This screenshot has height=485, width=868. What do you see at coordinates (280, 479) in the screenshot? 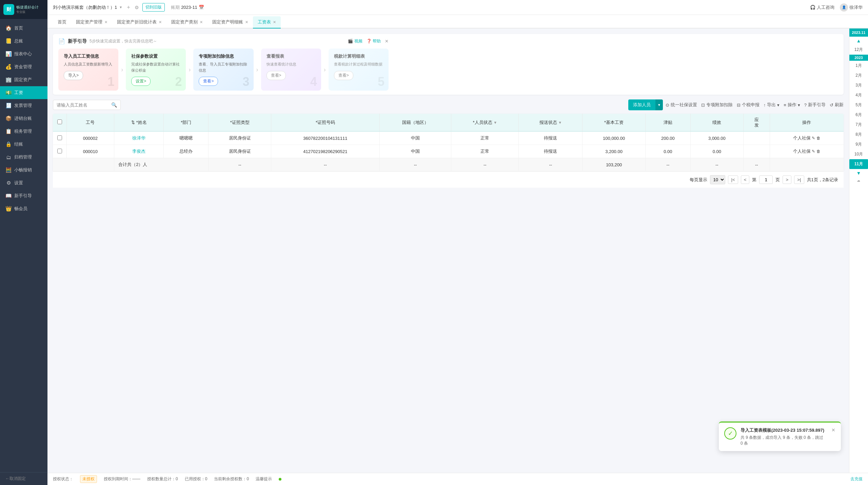
I see `warning-dot-icon` at bounding box center [280, 479].